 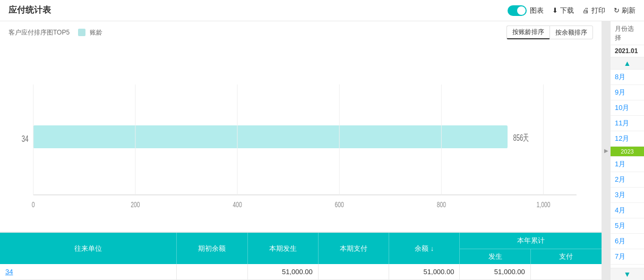 What do you see at coordinates (571, 32) in the screenshot?
I see `sort-by-amount-button: 按余额排序` at bounding box center [571, 32].